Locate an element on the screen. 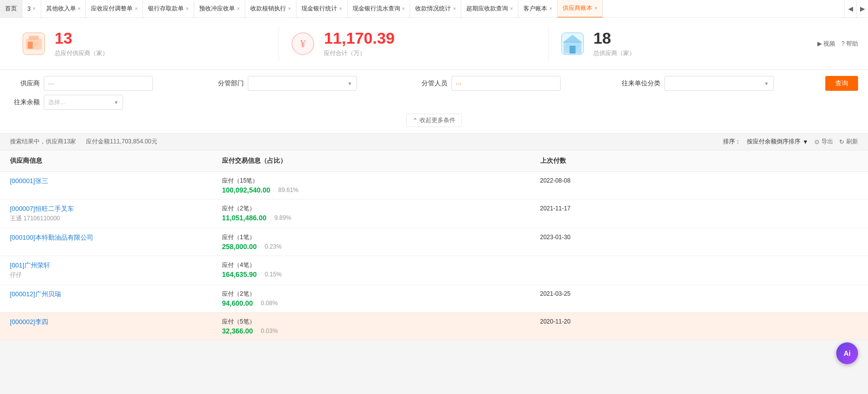 The width and height of the screenshot is (868, 394). supplier-cell-2: [000100]本特勤油品有限公司 is located at coordinates (116, 238).